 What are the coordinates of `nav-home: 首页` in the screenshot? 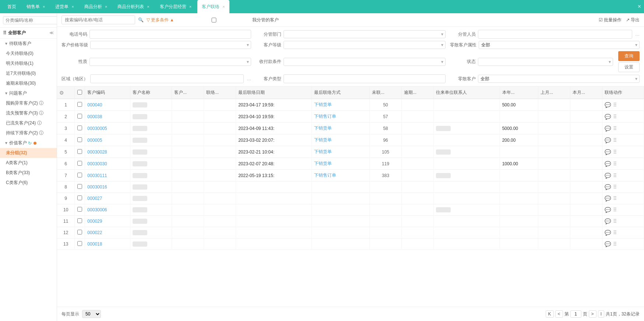 It's located at (12, 7).